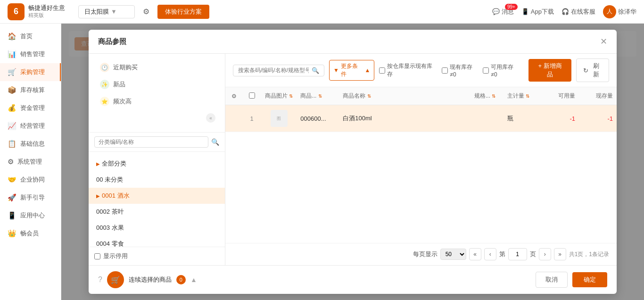 Image resolution: width=644 pixels, height=300 pixels. What do you see at coordinates (550, 70) in the screenshot?
I see `add-product-button: + 新增商品` at bounding box center [550, 70].